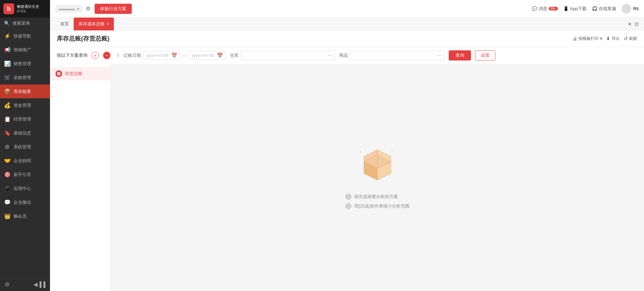  I want to click on filter-remove-btn: −, so click(107, 55).